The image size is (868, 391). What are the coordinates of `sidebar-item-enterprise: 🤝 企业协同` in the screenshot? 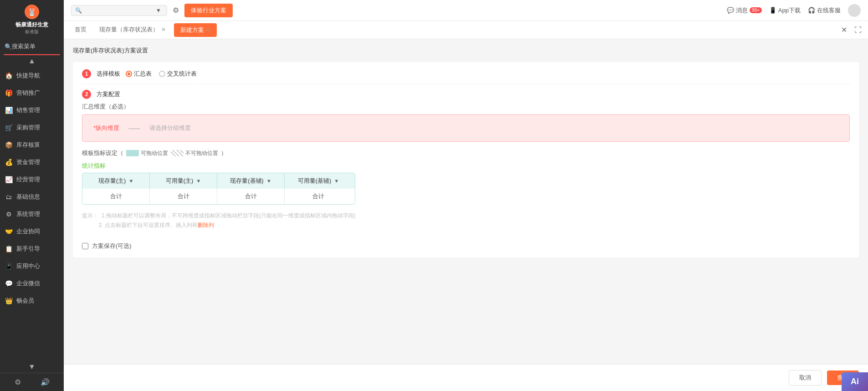 It's located at (32, 232).